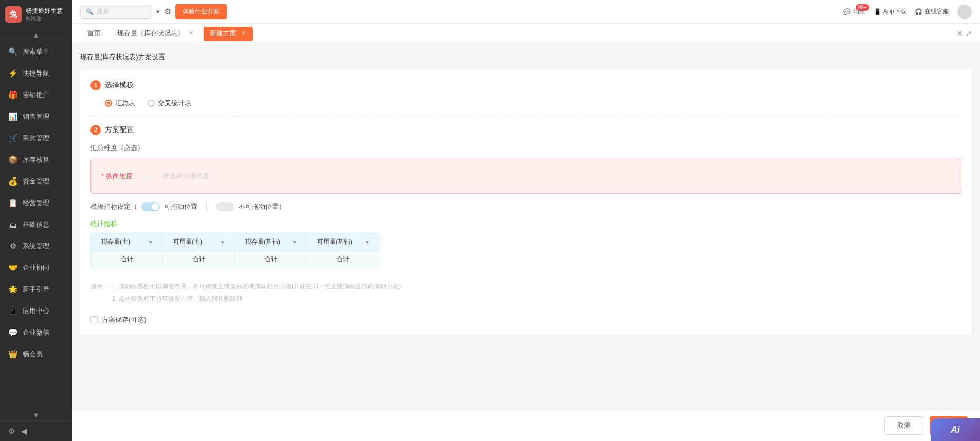 This screenshot has height=441, width=980. I want to click on sidebar-item-search-menu: 🔍 搜索菜单, so click(36, 52).